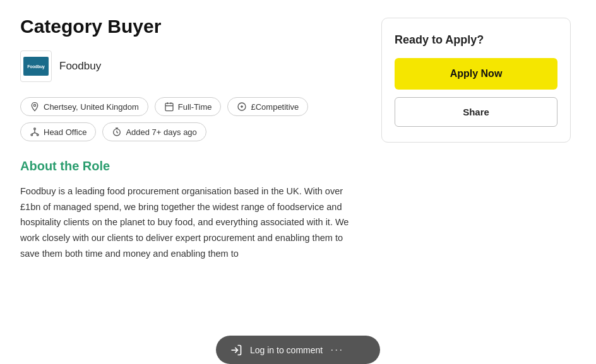 The height and width of the screenshot is (364, 596). What do you see at coordinates (35, 107) in the screenshot?
I see `pin-icon` at bounding box center [35, 107].